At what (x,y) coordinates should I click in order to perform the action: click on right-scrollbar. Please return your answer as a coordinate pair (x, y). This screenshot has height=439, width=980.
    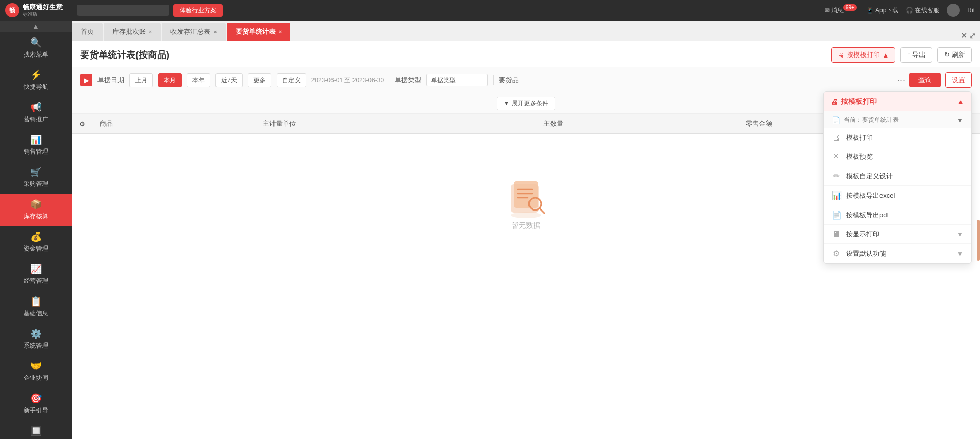
    Looking at the image, I should click on (978, 240).